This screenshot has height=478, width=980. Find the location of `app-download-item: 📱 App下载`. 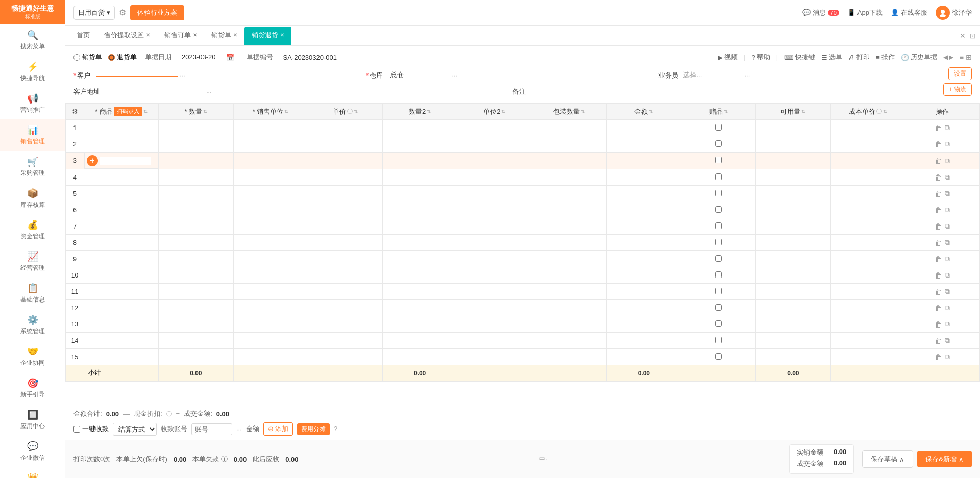

app-download-item: 📱 App下载 is located at coordinates (865, 13).